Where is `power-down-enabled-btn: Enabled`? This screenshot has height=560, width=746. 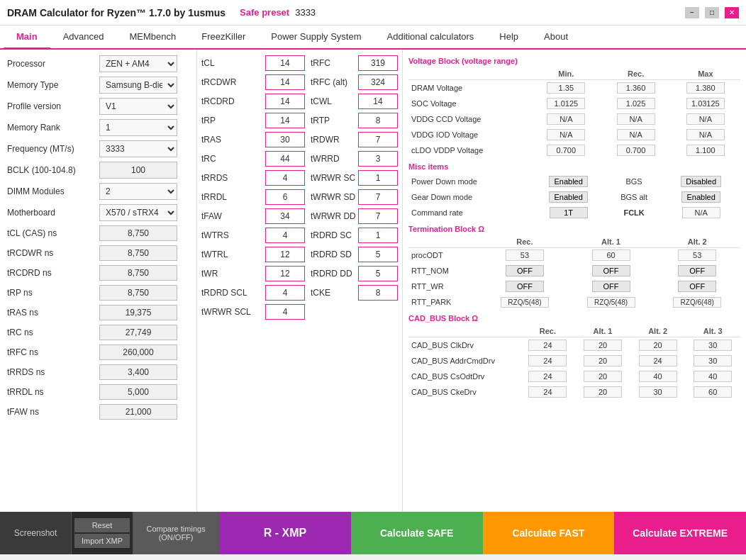
power-down-enabled-btn: Enabled is located at coordinates (568, 181).